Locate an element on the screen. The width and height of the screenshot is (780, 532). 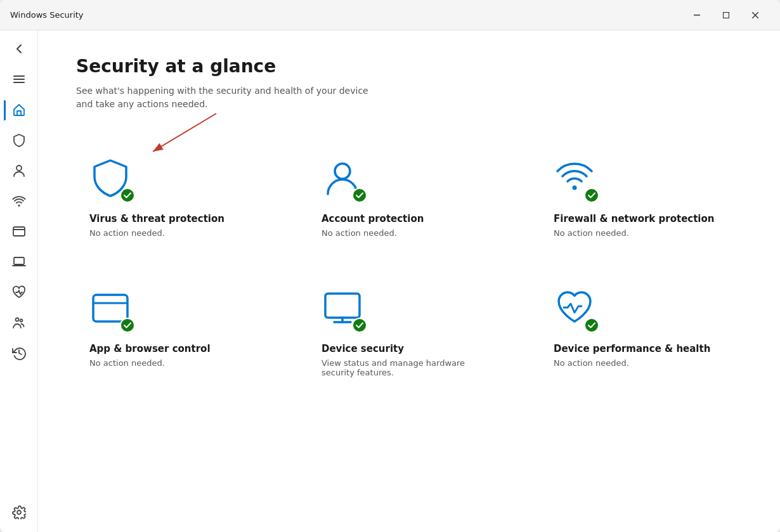
card-title-health: Device performance & health is located at coordinates (641, 349).